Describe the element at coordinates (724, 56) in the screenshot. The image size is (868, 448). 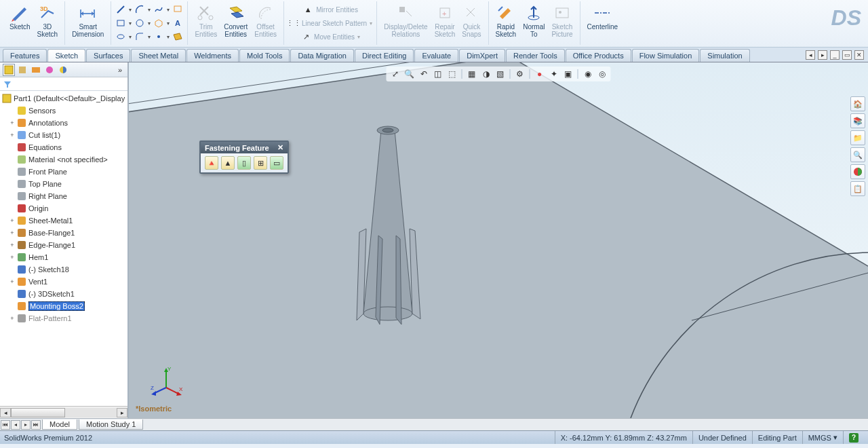
I see `command-tab: Simulation` at that location.